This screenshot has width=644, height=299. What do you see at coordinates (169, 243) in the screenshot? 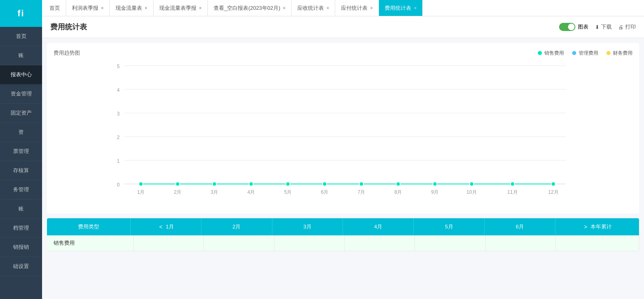
I see `td-m1` at bounding box center [169, 243].